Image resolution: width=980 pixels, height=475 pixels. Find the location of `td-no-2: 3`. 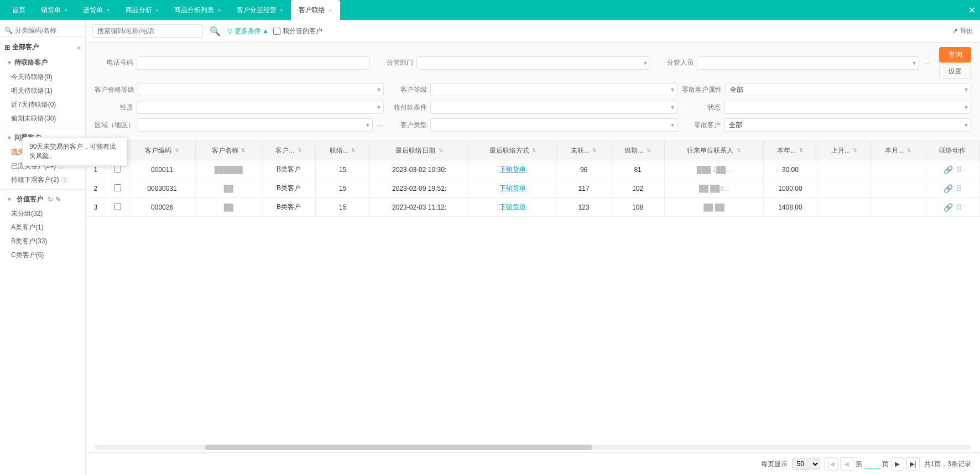

td-no-2: 3 is located at coordinates (96, 207).